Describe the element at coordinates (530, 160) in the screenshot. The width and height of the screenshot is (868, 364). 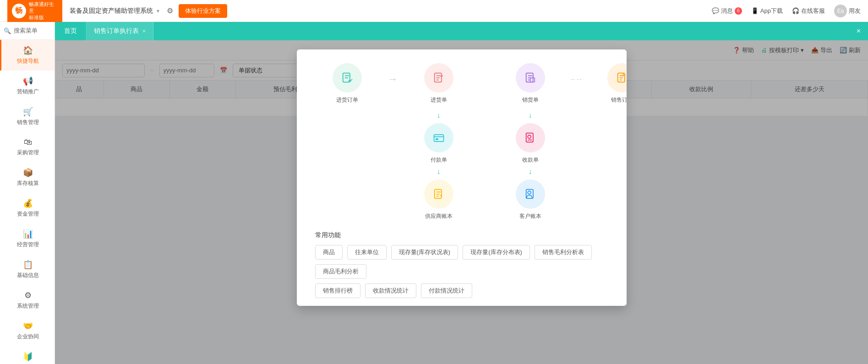
I see `receipt-label: 收款单` at that location.